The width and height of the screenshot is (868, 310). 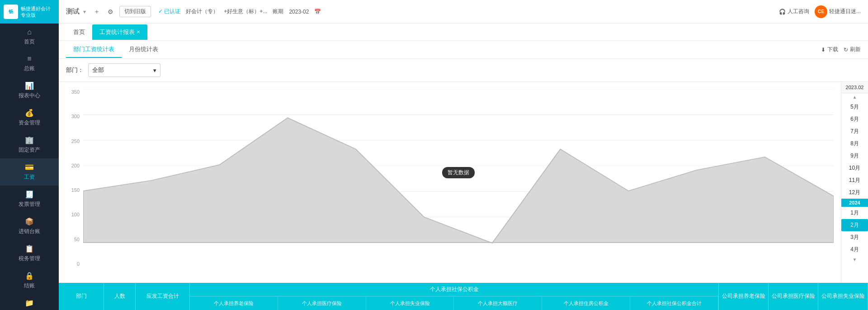 What do you see at coordinates (322, 303) in the screenshot?
I see `th-personal-medical: 个人承担医疗保险` at bounding box center [322, 303].